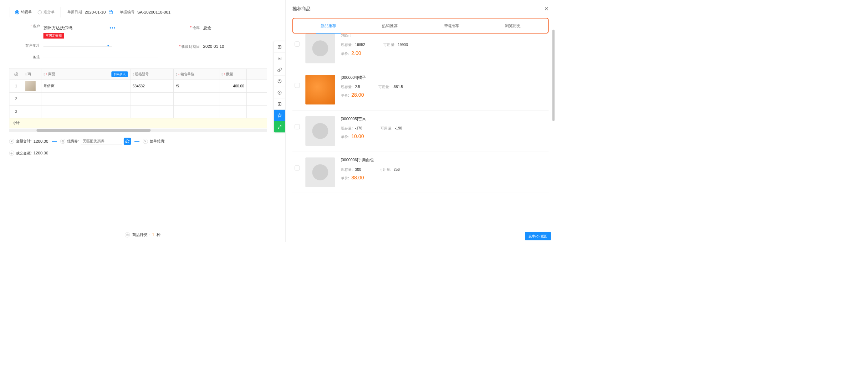 This screenshot has height=378, width=868. I want to click on expand-icon, so click(280, 127).